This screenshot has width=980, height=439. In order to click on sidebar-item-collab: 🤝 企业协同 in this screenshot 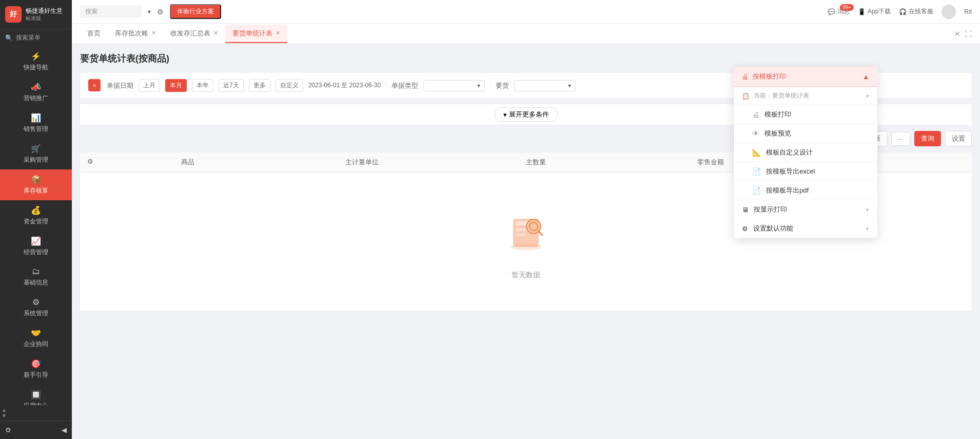, I will do `click(36, 338)`.